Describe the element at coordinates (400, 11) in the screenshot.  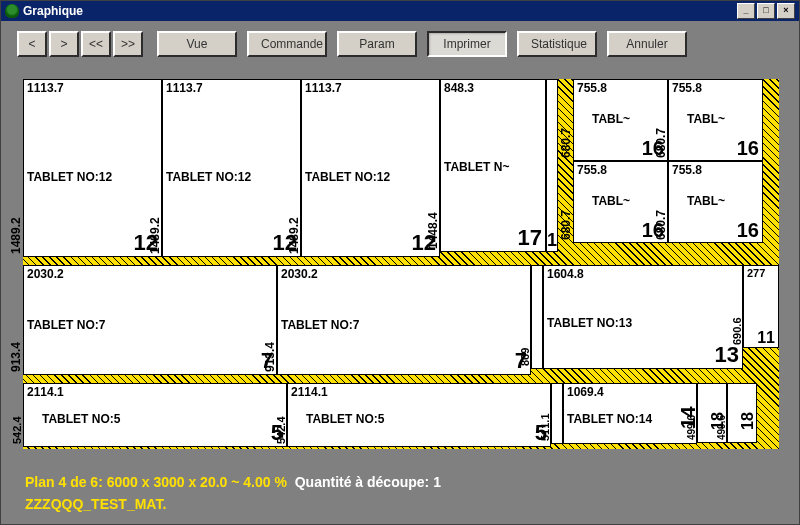
I see `title-bar: Graphique _ □ ×` at that location.